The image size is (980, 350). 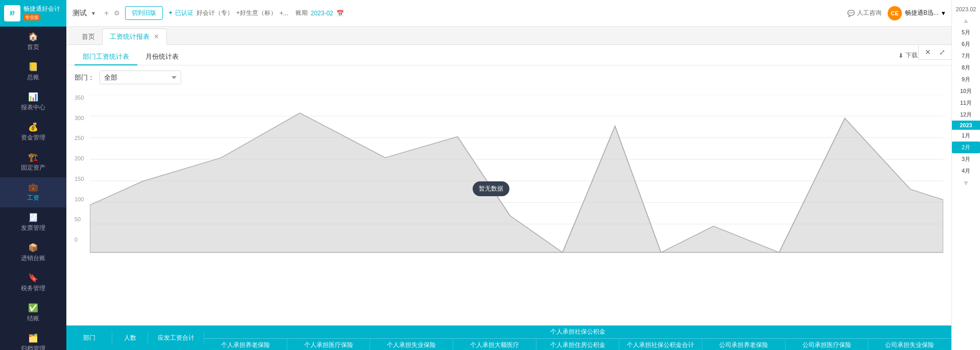 What do you see at coordinates (509, 55) in the screenshot?
I see `sub-tabs: 部门工资统计表 月份统计表 ⬇ 下载 ↻ 刷新` at bounding box center [509, 55].